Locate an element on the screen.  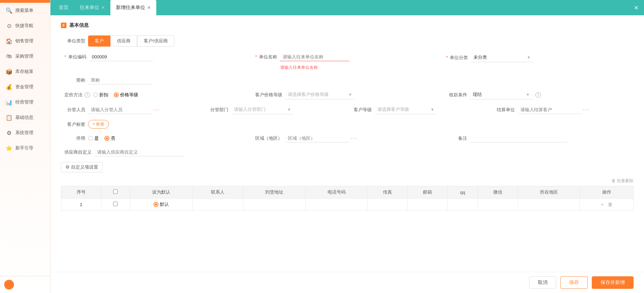
unit-category-value: 未分类 is located at coordinates (480, 57).